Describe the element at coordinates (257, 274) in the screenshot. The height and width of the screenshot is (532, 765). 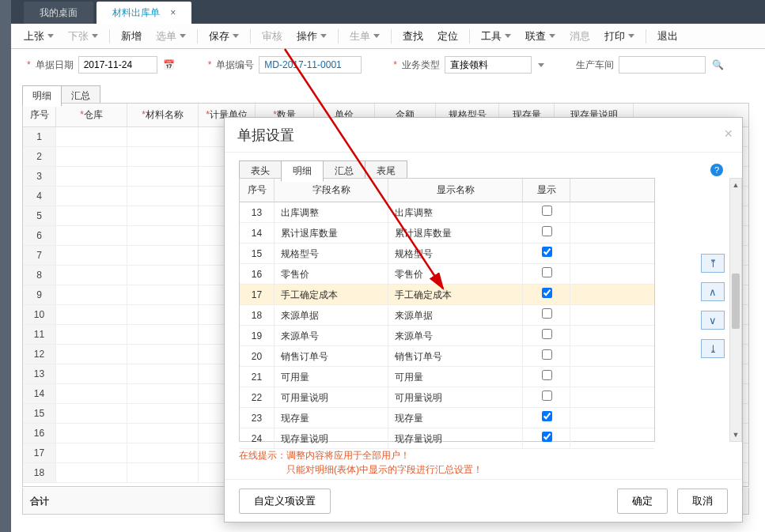
I see `row-seq: 16` at that location.